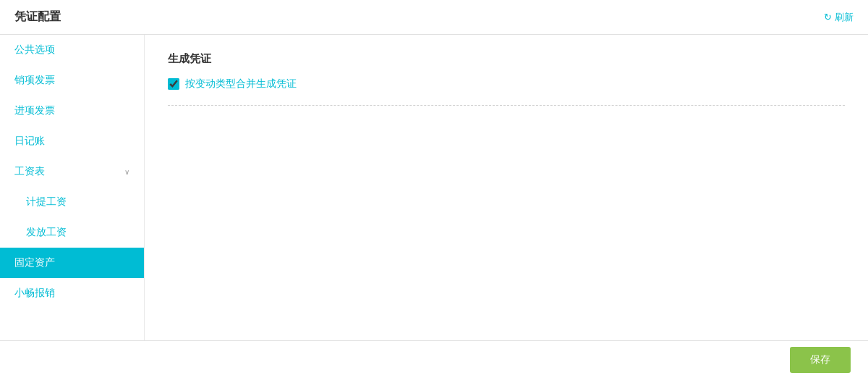 The image size is (868, 378). Describe the element at coordinates (38, 17) in the screenshot. I see `page-title: 凭证配置` at that location.